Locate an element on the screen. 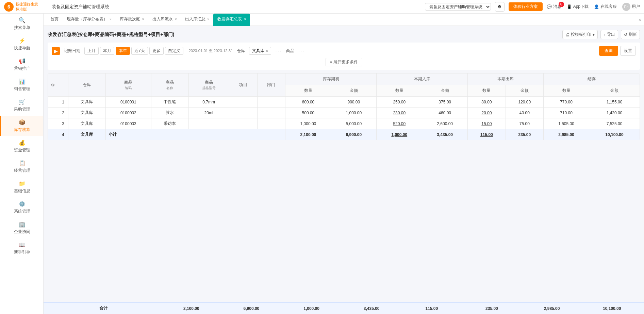 This screenshot has height=314, width=644. system-icon: ⚙️ is located at coordinates (22, 204).